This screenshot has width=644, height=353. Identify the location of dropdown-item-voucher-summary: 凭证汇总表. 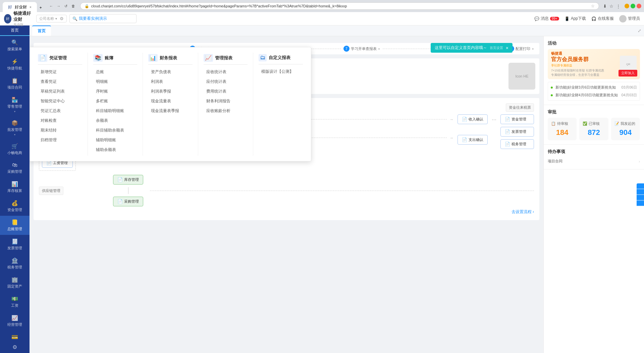
(60, 111).